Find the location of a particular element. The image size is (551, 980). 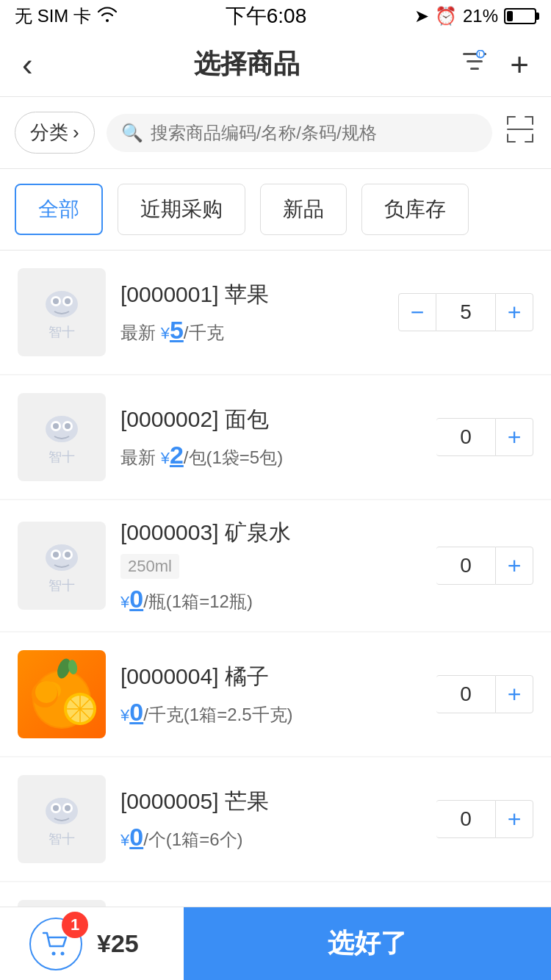

list-item: 智十 [0000002] 面包 最新 ¥2/包(1袋=5包) + is located at coordinates (276, 437).